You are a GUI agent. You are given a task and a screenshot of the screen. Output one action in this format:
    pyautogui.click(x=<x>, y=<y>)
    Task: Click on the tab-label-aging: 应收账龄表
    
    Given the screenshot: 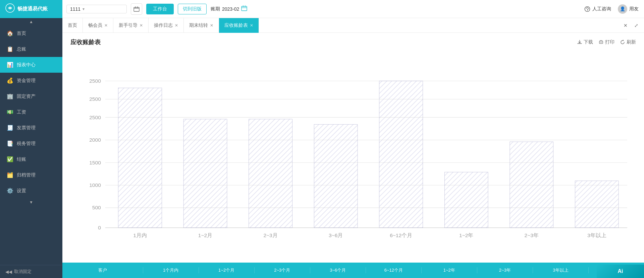 What is the action you would take?
    pyautogui.click(x=236, y=25)
    